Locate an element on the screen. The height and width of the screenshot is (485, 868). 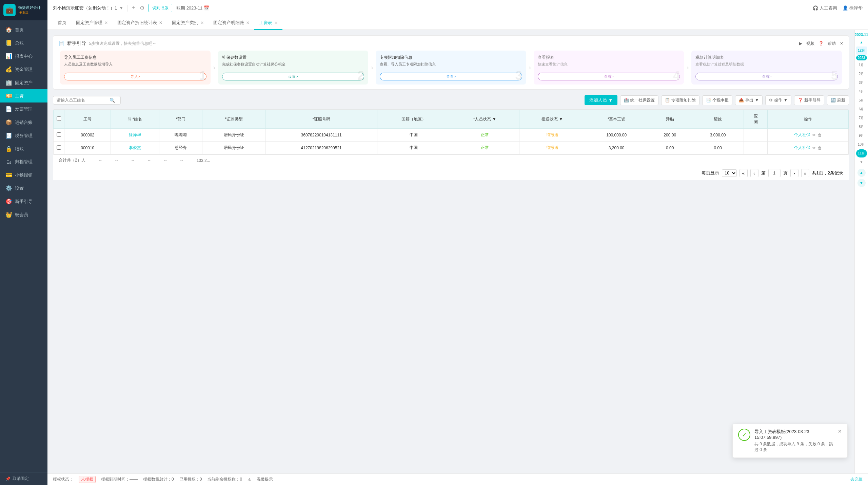
first-page-btn: « is located at coordinates (744, 173).